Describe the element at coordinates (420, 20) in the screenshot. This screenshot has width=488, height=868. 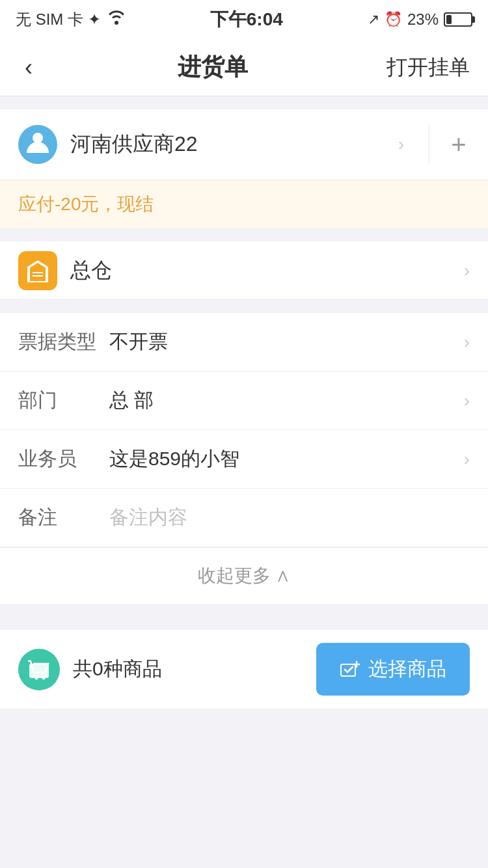
I see `status-right: ↗ ⏰ 23%` at that location.